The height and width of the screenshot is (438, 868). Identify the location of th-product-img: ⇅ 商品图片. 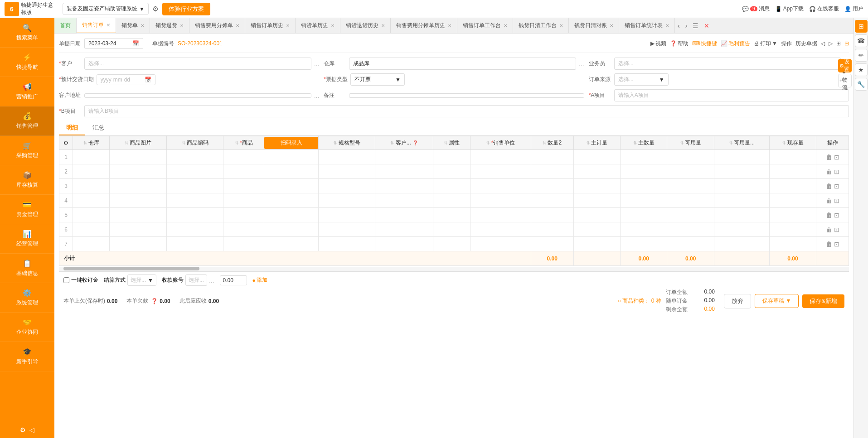
(138, 143).